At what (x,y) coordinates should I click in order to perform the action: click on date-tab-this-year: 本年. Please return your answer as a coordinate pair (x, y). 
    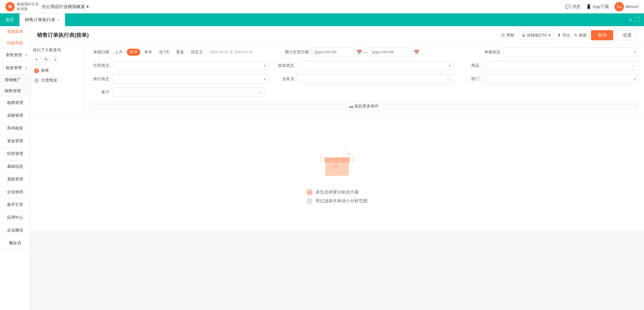
    Looking at the image, I should click on (148, 52).